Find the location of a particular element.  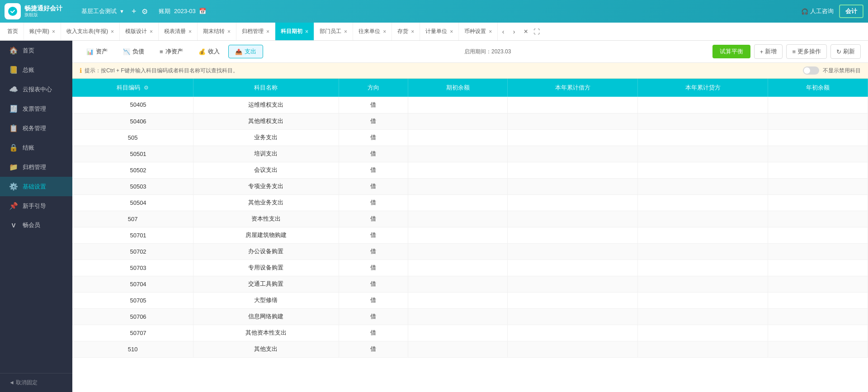

tab-ledger-label: 账(中期) is located at coordinates (39, 32).